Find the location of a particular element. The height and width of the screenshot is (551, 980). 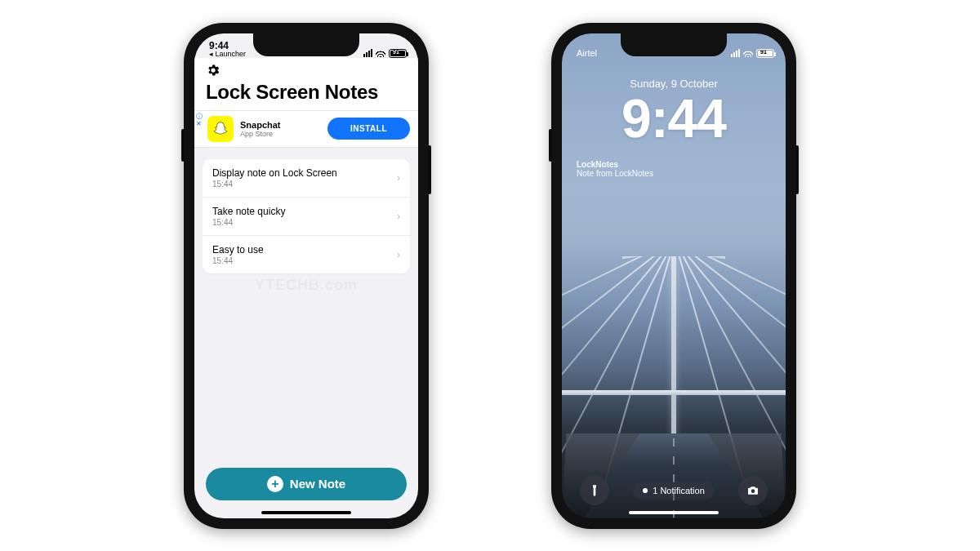

new-note-button: + New Note is located at coordinates (306, 484).